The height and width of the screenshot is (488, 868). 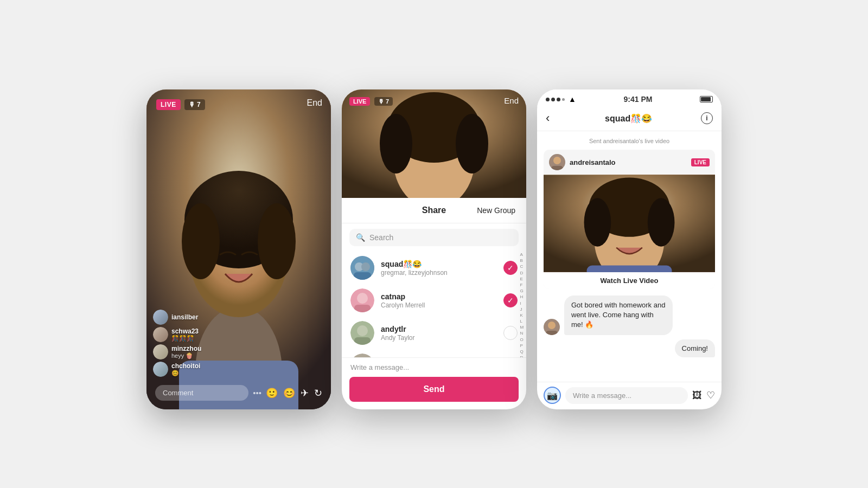 What do you see at coordinates (442, 329) in the screenshot?
I see `andy-name: andytlr` at bounding box center [442, 329].